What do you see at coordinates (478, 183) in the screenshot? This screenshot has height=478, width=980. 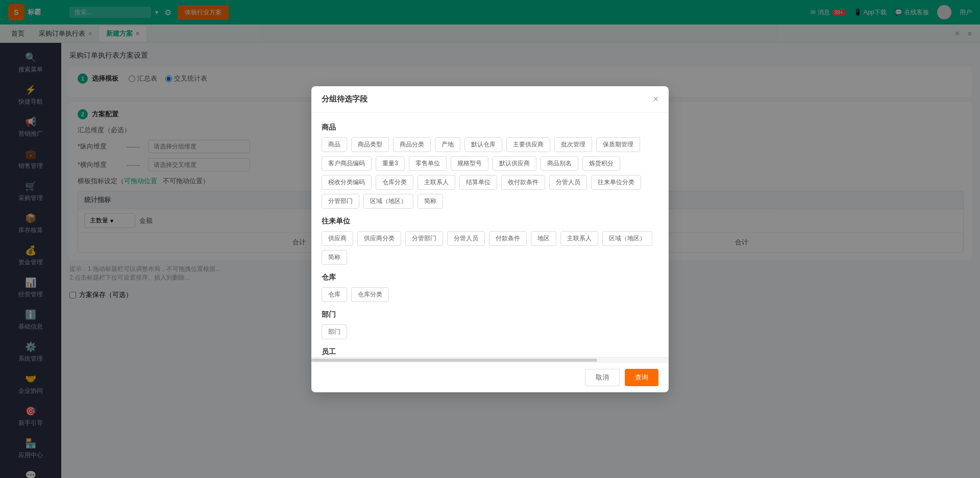 I see `field-tag-0-18: 结算单位` at bounding box center [478, 183].